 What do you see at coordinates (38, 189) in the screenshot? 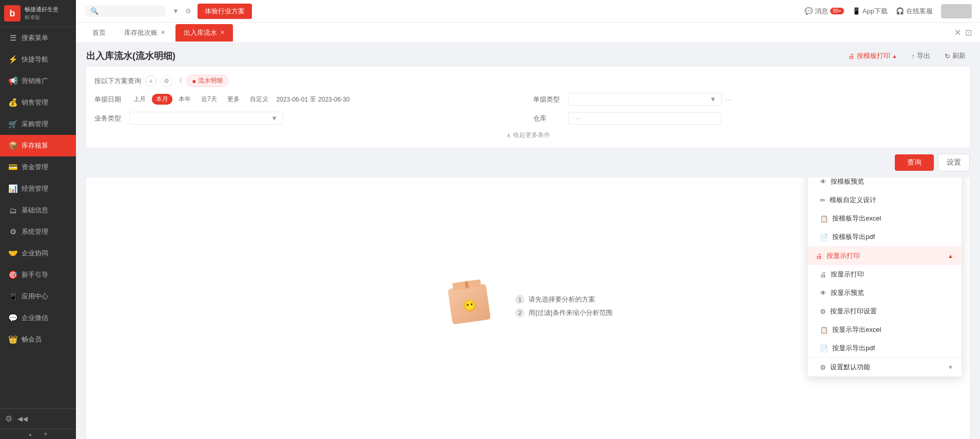
I see `sidebar-item-operations: 📊 经营管理` at bounding box center [38, 189].